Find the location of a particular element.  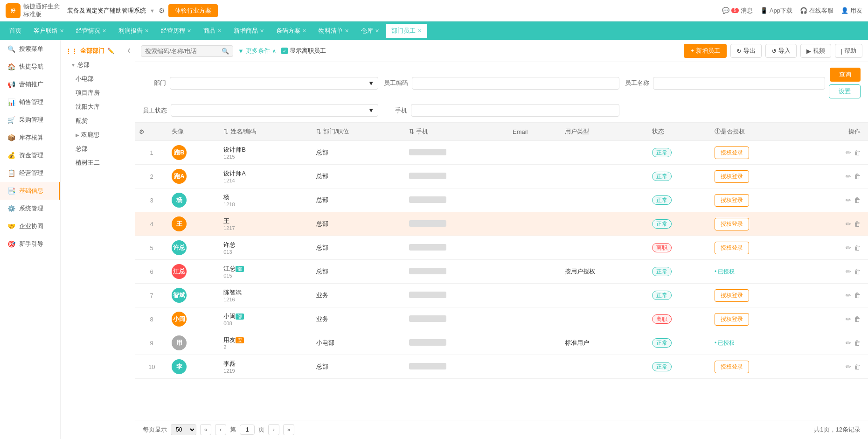

export-button: ↻ 导出 is located at coordinates (746, 51).